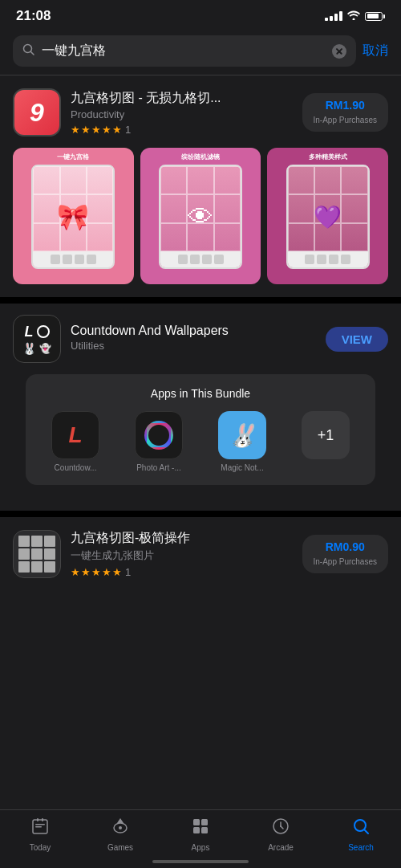 This screenshot has height=868, width=401. I want to click on search-icon, so click(29, 51).